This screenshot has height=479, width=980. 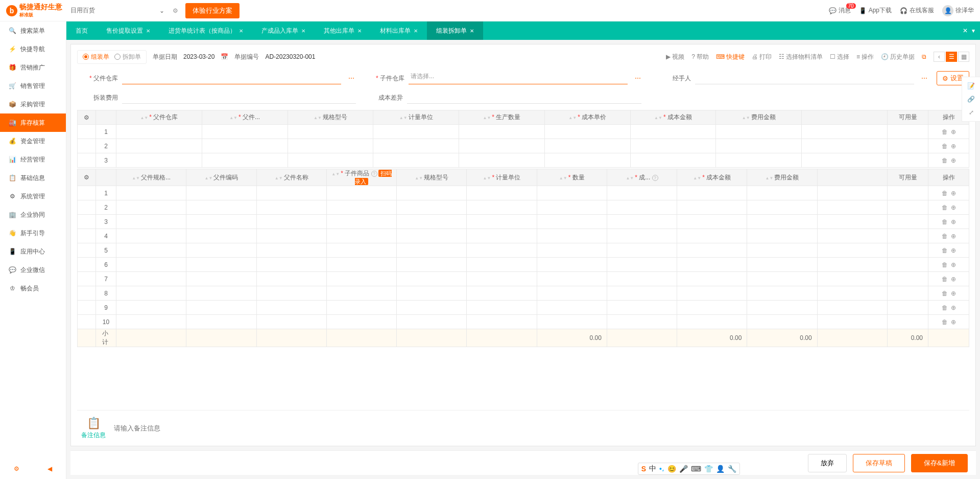 I want to click on th-8: ▲▼成本金额, so click(x=712, y=178).